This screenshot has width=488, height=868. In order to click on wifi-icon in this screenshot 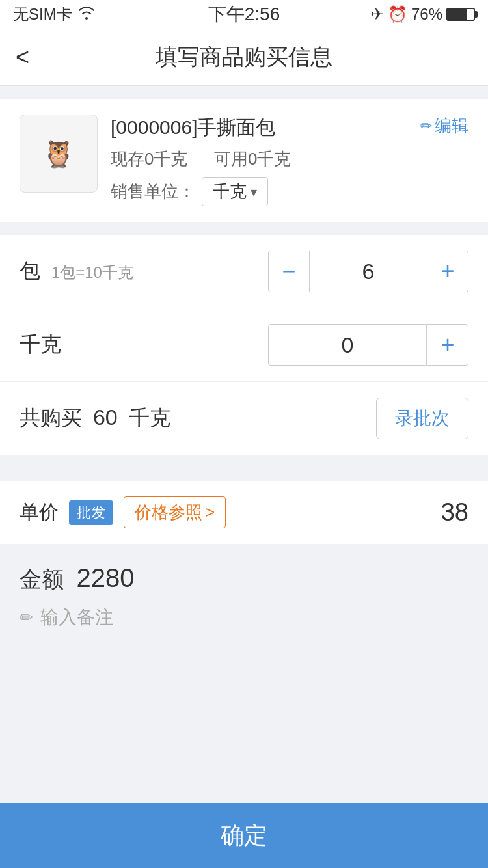, I will do `click(87, 14)`.